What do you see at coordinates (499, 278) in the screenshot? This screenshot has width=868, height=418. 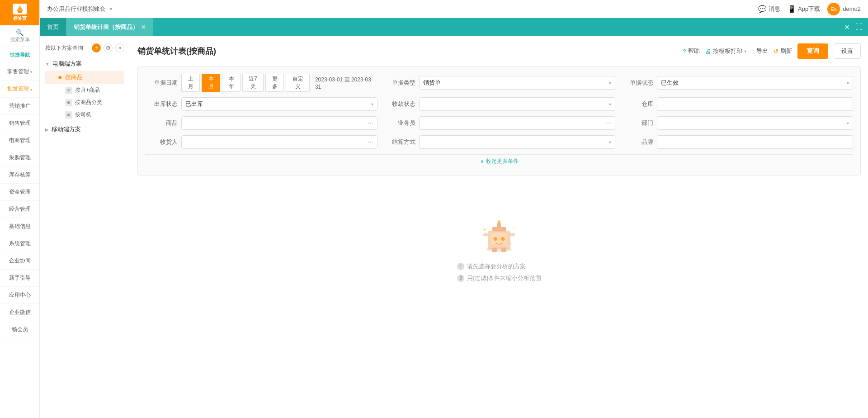 I see `empty-tip-2: 2 用[过滤]条件来缩小分析范围` at bounding box center [499, 278].